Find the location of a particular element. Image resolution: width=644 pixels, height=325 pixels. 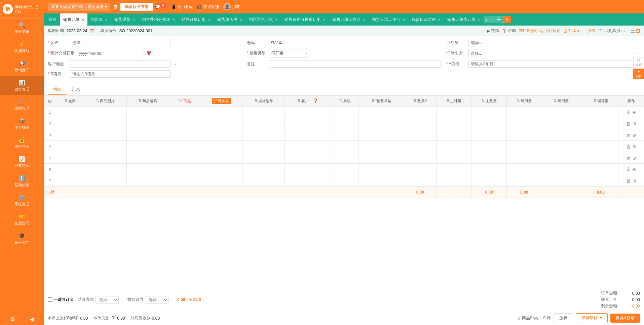

system-selector: 装备及固定资产辅助管理系统 ▾ is located at coordinates (79, 7).